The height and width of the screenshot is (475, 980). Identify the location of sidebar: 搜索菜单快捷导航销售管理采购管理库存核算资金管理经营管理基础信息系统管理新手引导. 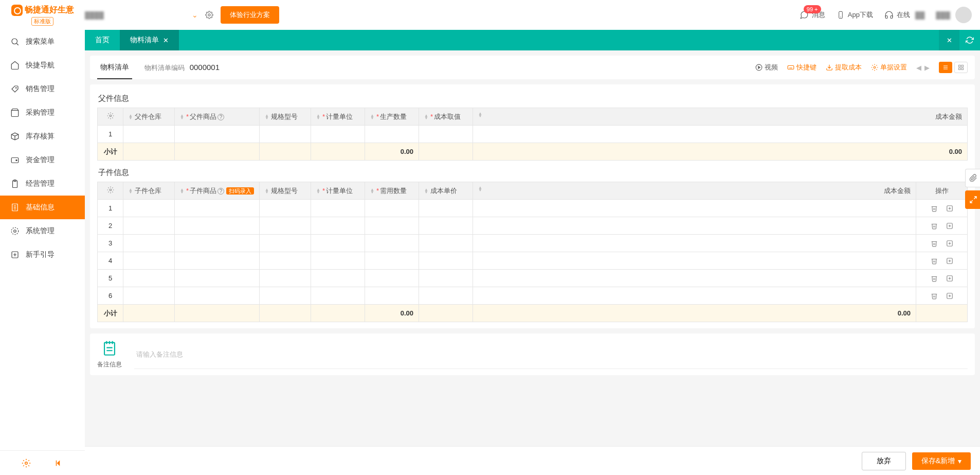
(42, 252).